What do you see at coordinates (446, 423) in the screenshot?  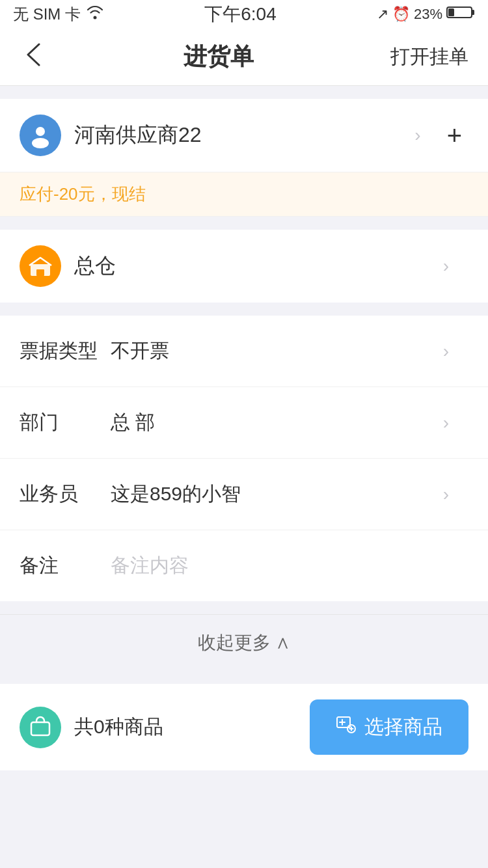 I see `dept-chevron-icon: ›` at bounding box center [446, 423].